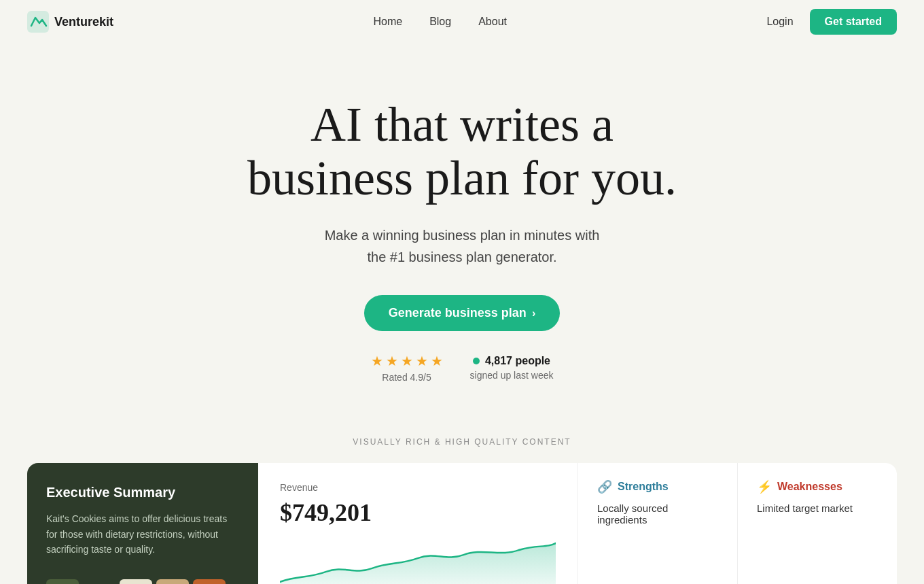  I want to click on color-palette, so click(143, 582).